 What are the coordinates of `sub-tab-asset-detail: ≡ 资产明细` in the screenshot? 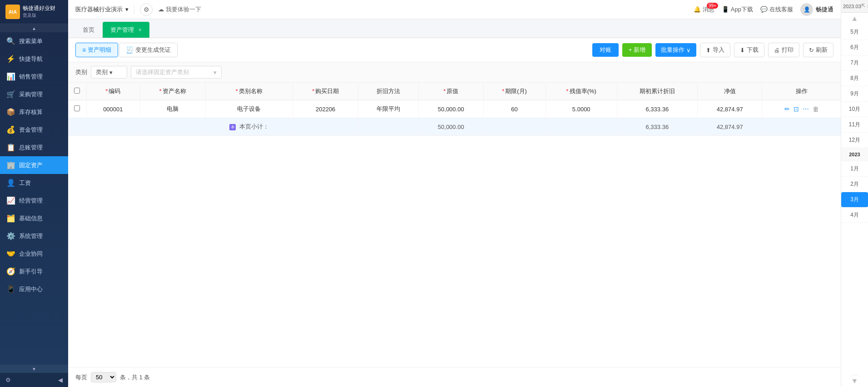 It's located at (97, 50).